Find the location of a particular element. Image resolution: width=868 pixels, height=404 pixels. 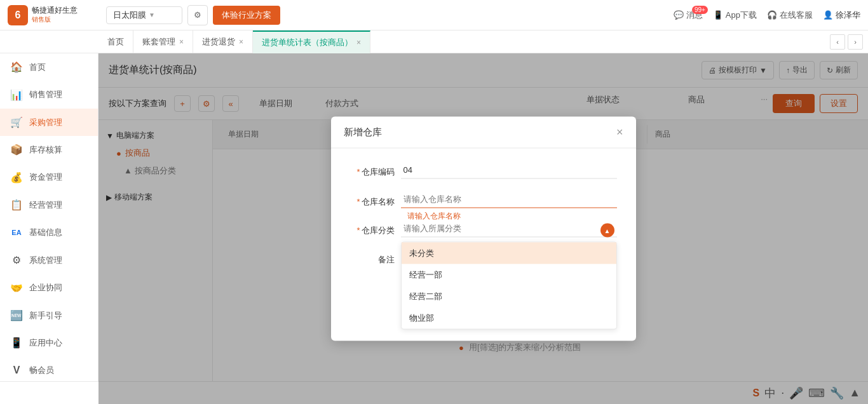

form-row-code: 仓库编码 is located at coordinates (484, 170).